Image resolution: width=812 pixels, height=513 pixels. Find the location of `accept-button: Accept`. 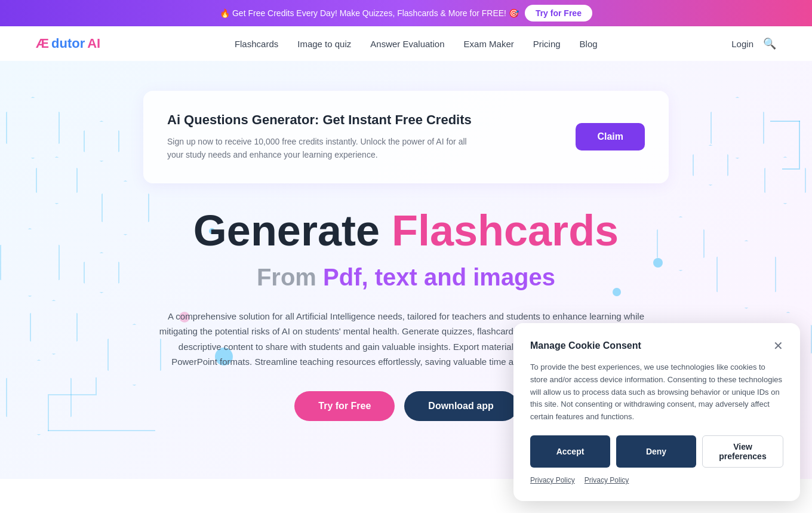

accept-button: Accept is located at coordinates (570, 451).